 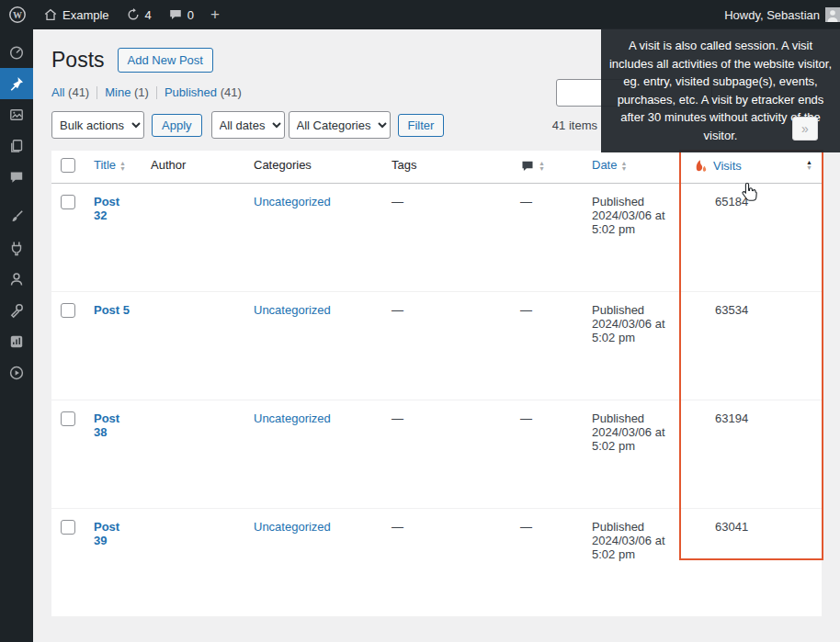 I want to click on updates-menu: 4, so click(x=139, y=15).